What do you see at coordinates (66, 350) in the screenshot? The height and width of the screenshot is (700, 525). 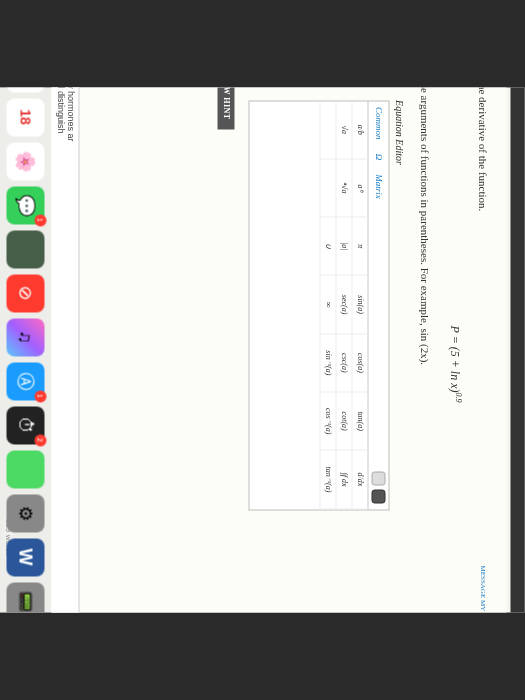 I see `background-window-strip: Discuss how hormones ar mellitus, and di…` at bounding box center [66, 350].